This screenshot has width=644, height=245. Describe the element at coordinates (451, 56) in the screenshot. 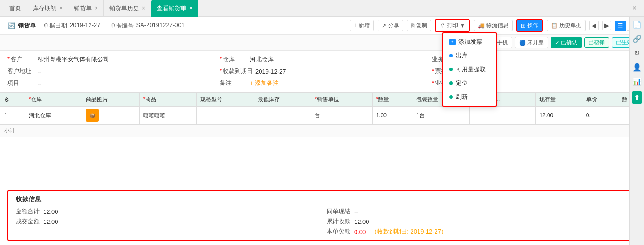

I see `outbound-icon` at that location.